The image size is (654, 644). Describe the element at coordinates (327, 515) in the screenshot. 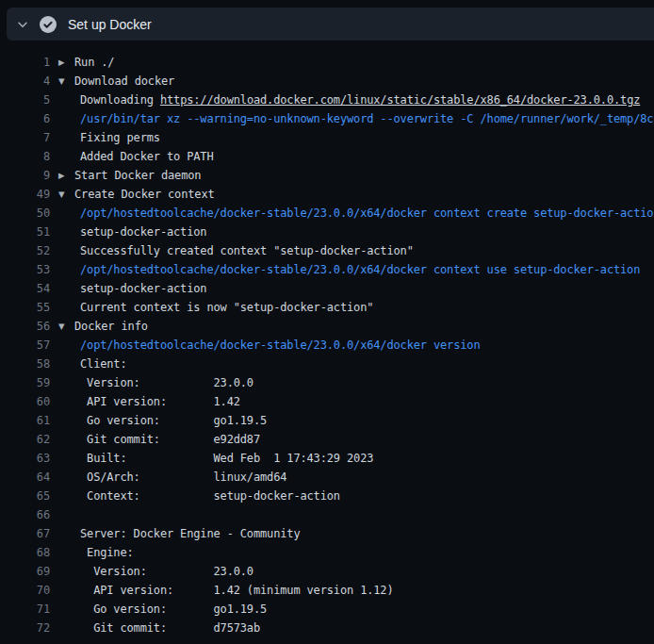

I see `log-row: 66` at that location.